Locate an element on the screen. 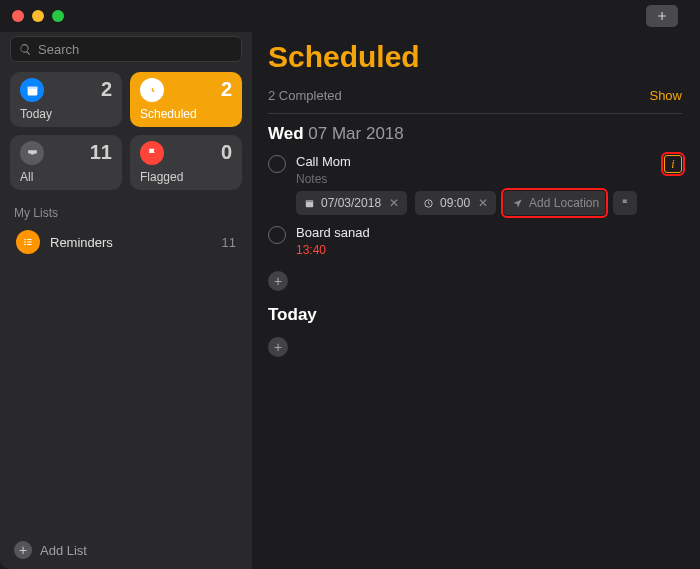 This screenshot has height=569, width=700. today-label: Today is located at coordinates (66, 114).